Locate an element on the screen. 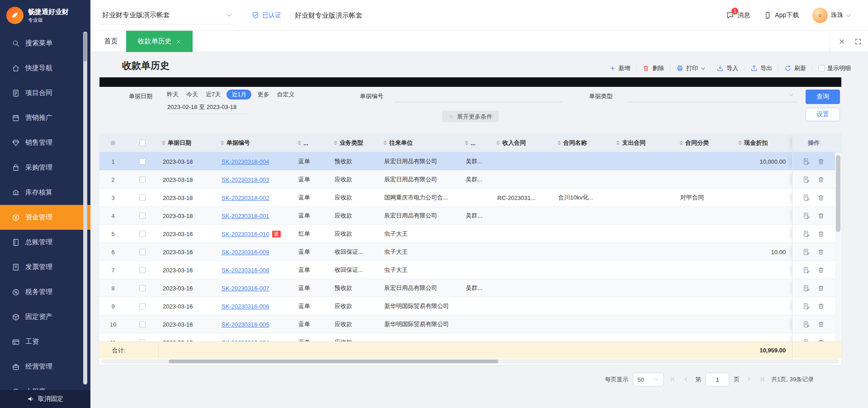  fullscreen-icon is located at coordinates (858, 42).